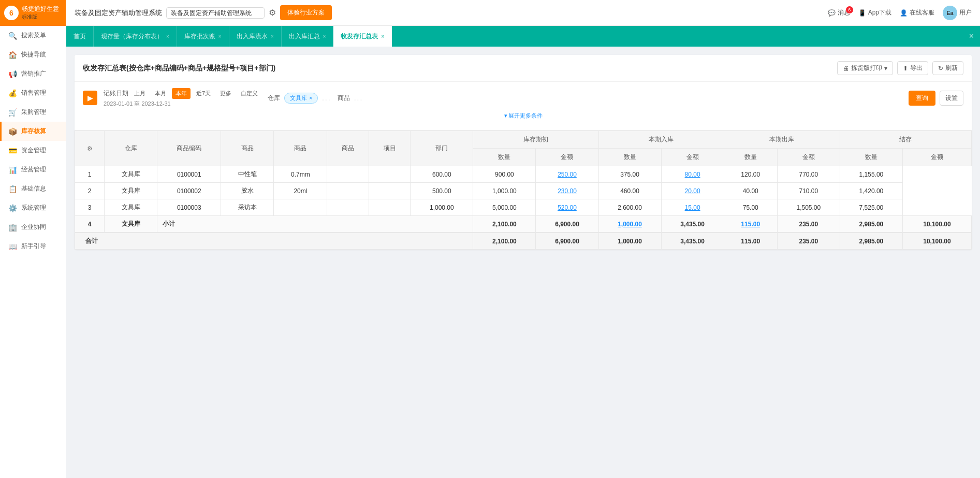 This screenshot has height=478, width=980. What do you see at coordinates (523, 98) in the screenshot?
I see `filter-row-1: ▶ 记账日期 上月本月本年近7天更多自定义 2023-01-01 至 2023-…` at bounding box center [523, 98].